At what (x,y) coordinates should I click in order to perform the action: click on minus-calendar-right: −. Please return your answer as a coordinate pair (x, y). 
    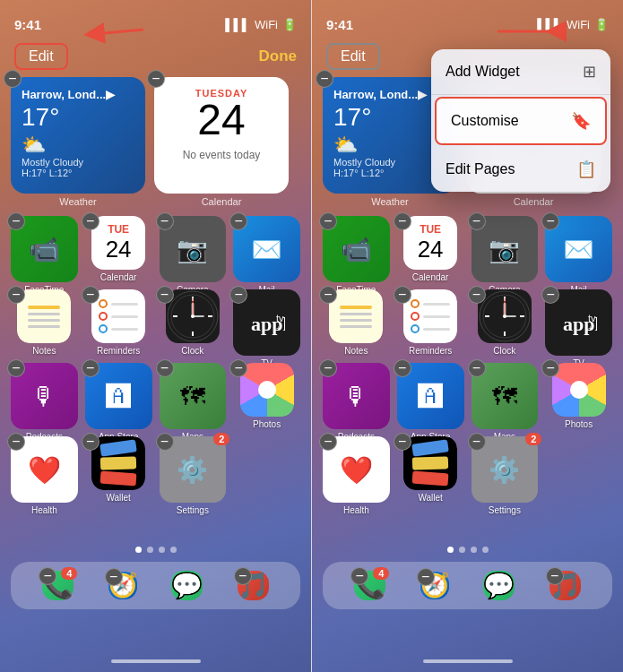
    Looking at the image, I should click on (402, 221).